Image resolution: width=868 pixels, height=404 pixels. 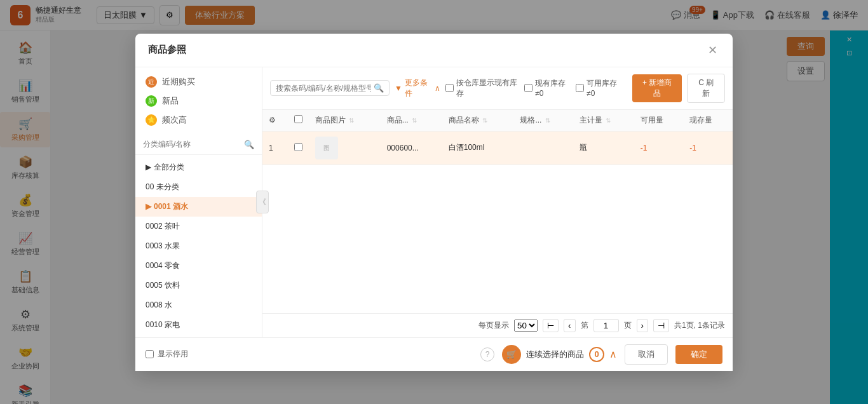 What do you see at coordinates (344, 147) in the screenshot?
I see `row-image: 图` at bounding box center [344, 147].